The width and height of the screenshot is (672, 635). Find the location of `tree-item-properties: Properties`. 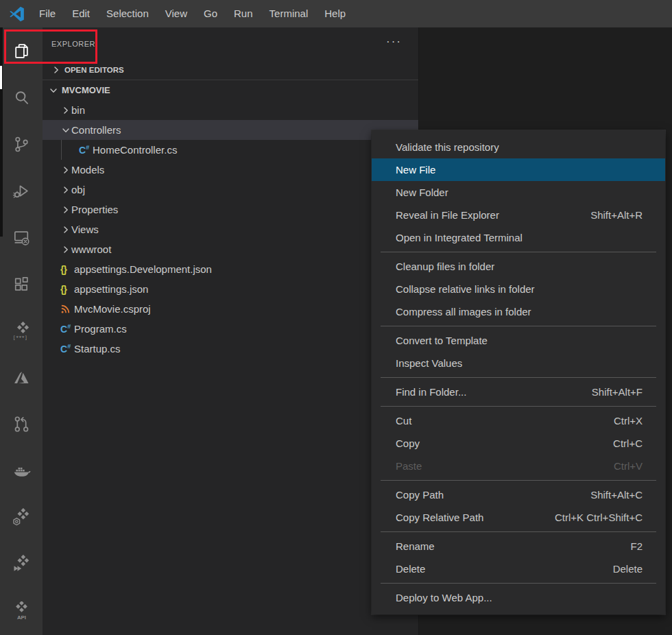

tree-item-properties: Properties is located at coordinates (230, 210).